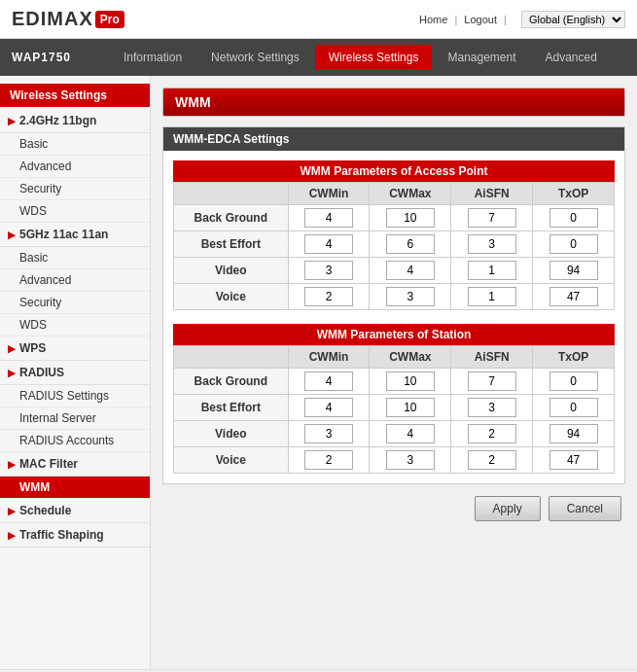 The height and width of the screenshot is (672, 637). I want to click on sta-row1-cwmin-input, so click(329, 381).